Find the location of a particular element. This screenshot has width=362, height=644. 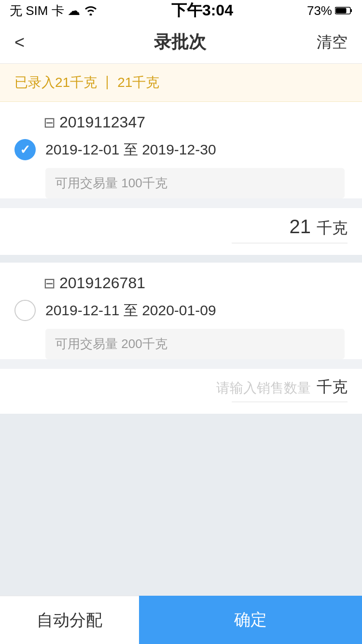

status-left: 无 SIM 卡 ☁ is located at coordinates (54, 11).